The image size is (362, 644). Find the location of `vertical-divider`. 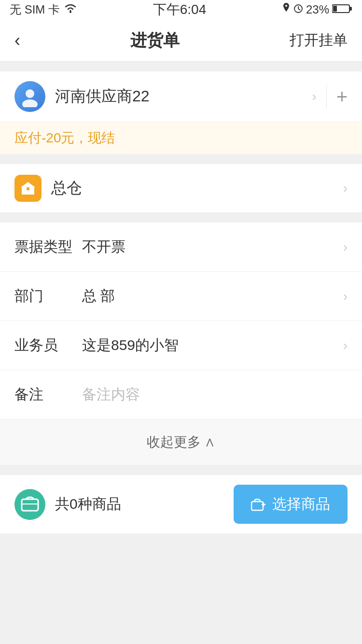

vertical-divider is located at coordinates (326, 97).